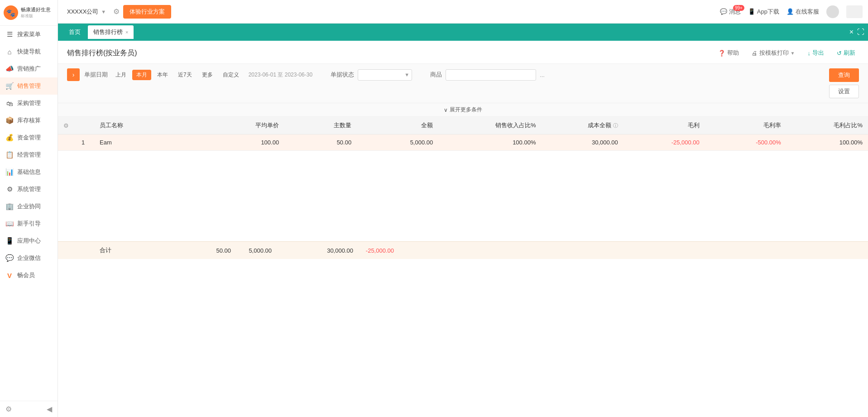 This screenshot has width=868, height=417. I want to click on date-this-month-btn: 本月, so click(142, 75).